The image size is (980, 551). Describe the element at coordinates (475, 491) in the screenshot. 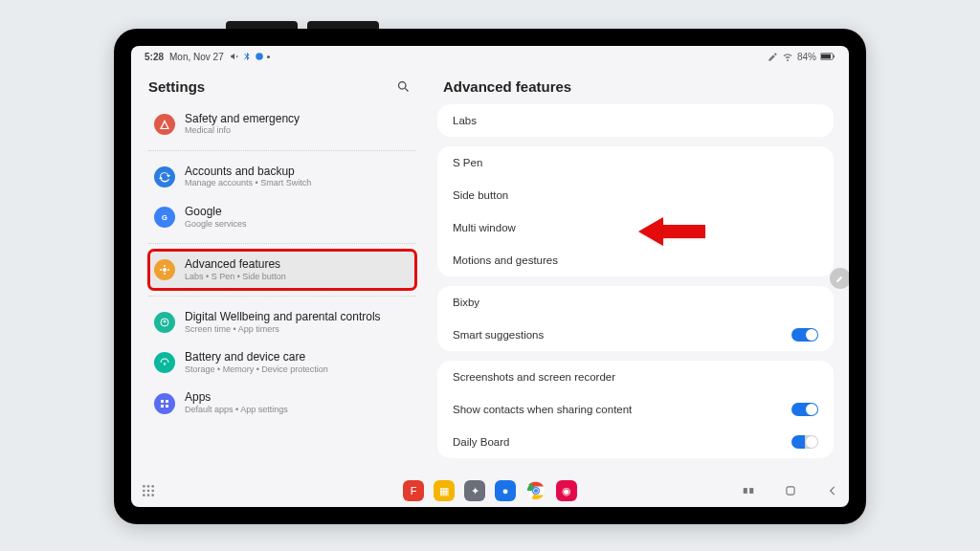

I see `app-discord-icon: ✦` at that location.